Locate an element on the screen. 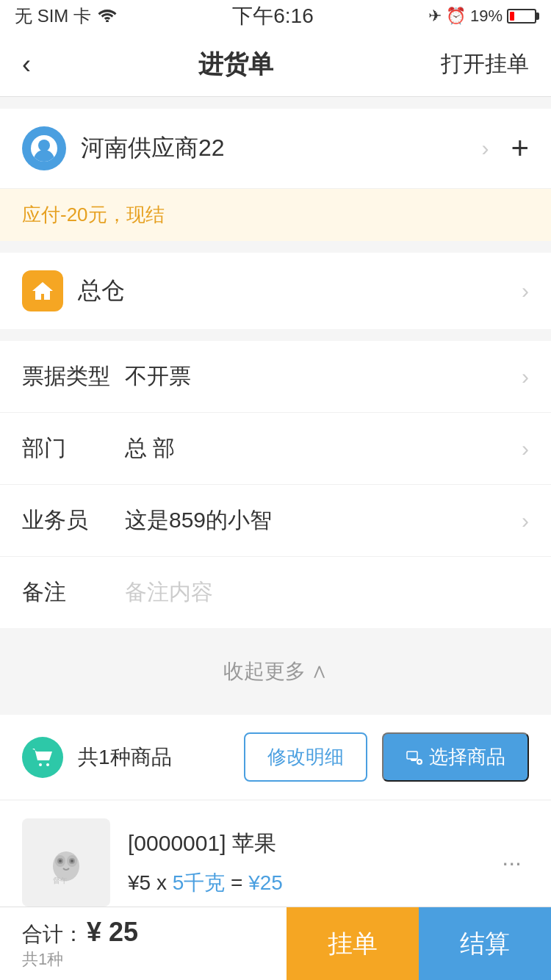 The width and height of the screenshot is (551, 980). department-row: 部门 总 部 › is located at coordinates (276, 449).